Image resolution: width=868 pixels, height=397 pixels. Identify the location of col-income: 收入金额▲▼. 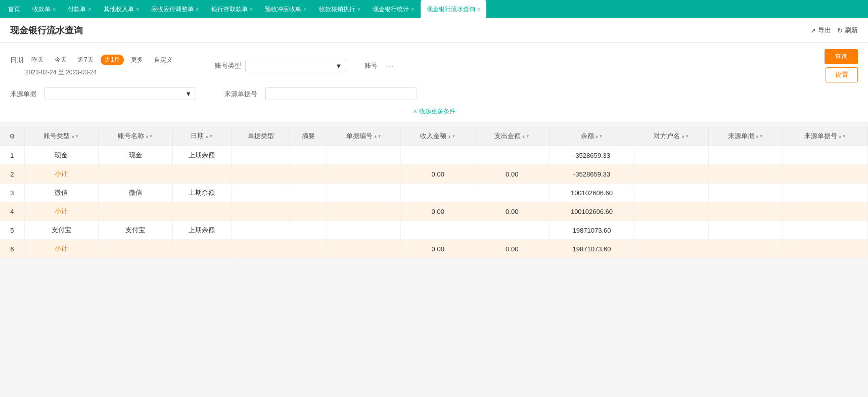
(438, 137).